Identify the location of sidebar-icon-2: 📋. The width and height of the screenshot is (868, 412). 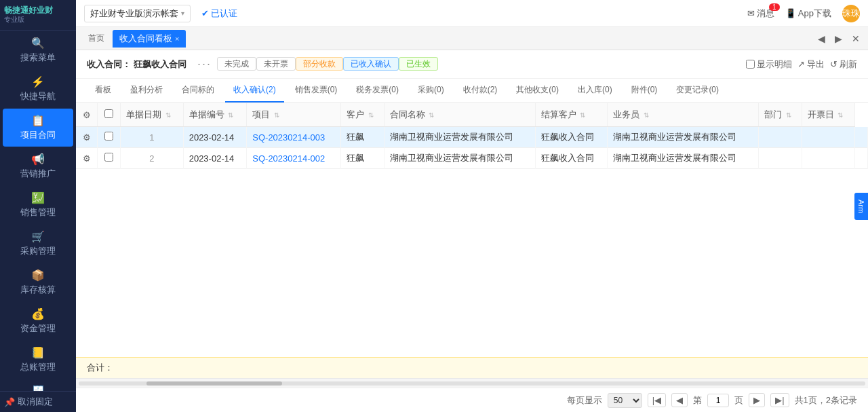
(38, 121).